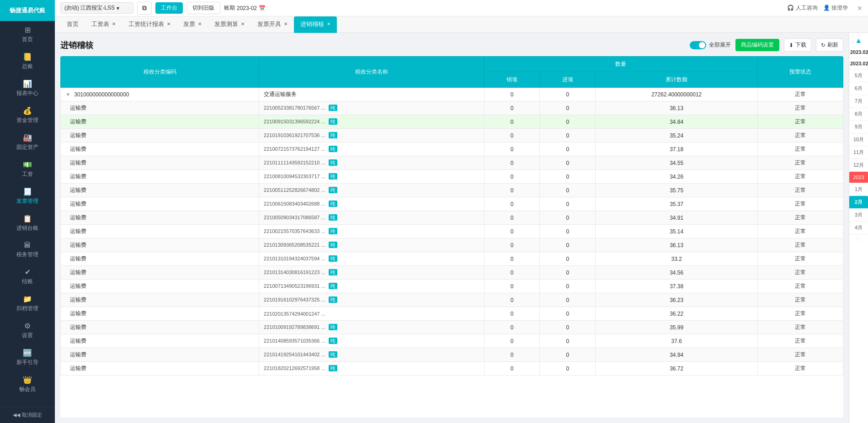 This screenshot has width=868, height=423. What do you see at coordinates (27, 277) in the screenshot?
I see `sidebar-item-settle: ✔ 结账` at bounding box center [27, 277].